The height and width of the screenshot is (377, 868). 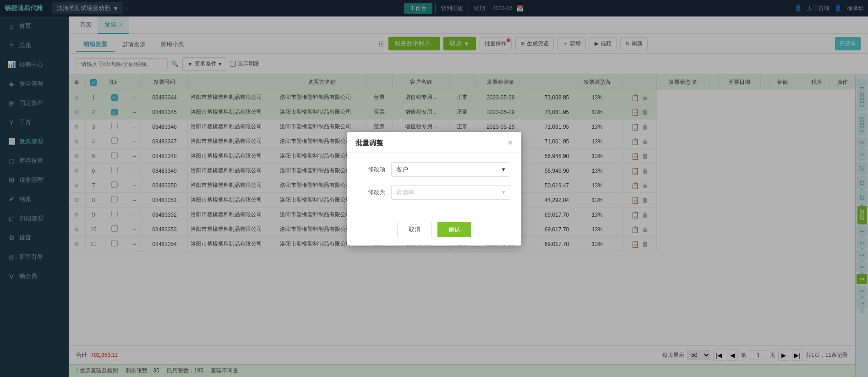 What do you see at coordinates (510, 143) in the screenshot?
I see `modal-close-icon: ×` at bounding box center [510, 143].